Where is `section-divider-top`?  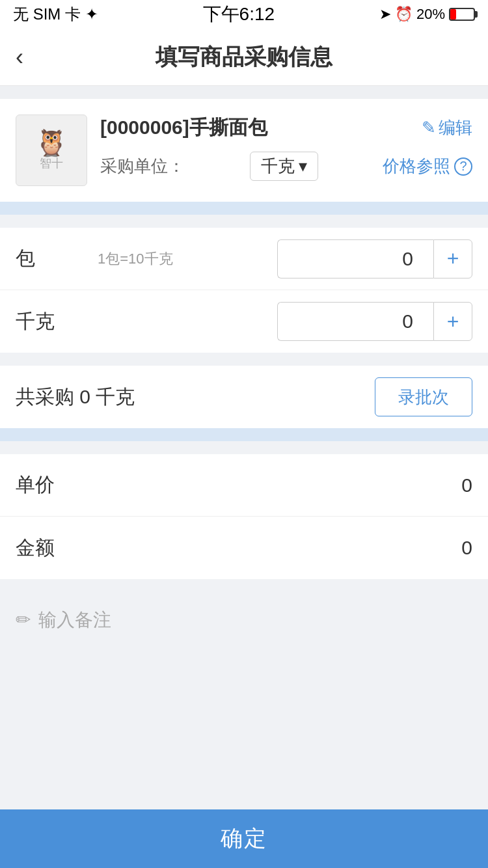
section-divider-top is located at coordinates (244, 92).